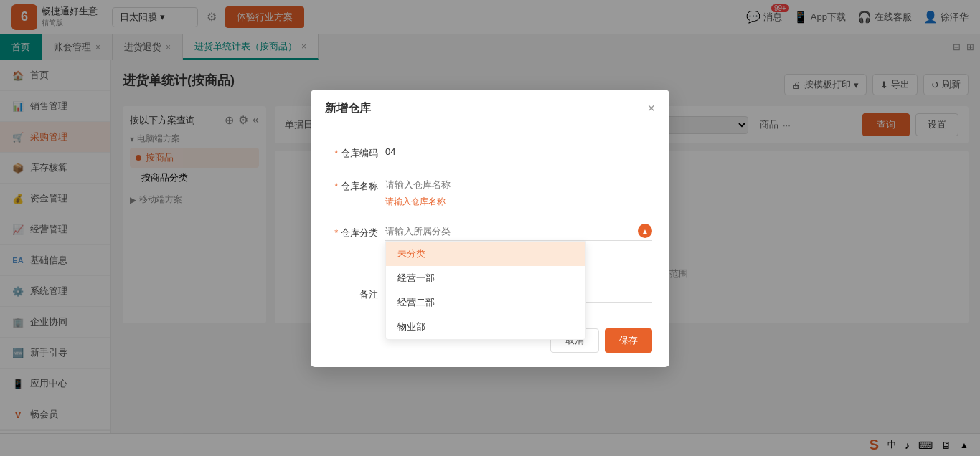 This screenshot has width=980, height=456. I want to click on dropdown-item-property: 物业部, so click(486, 327).